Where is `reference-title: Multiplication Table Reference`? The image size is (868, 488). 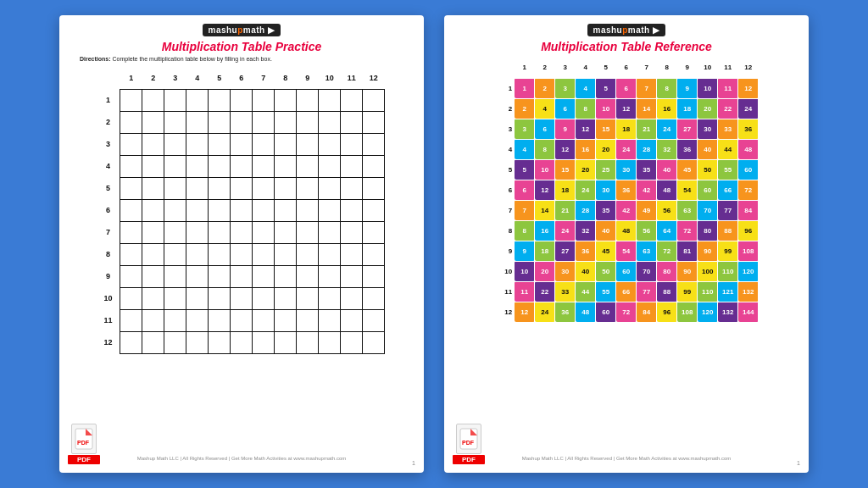
reference-title: Multiplication Table Reference is located at coordinates (626, 47).